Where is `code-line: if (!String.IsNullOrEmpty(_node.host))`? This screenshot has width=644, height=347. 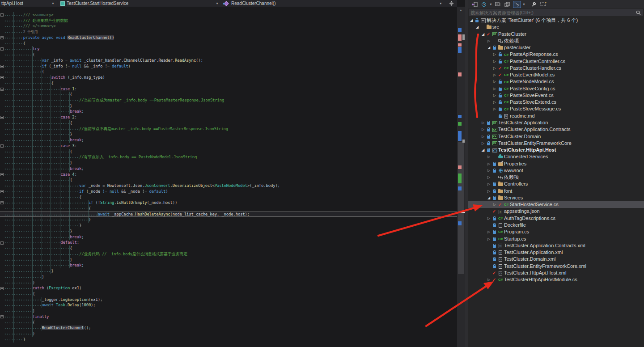
code-line: if (!String.IsNullOrEmpty(_node.host)) is located at coordinates (229, 203).